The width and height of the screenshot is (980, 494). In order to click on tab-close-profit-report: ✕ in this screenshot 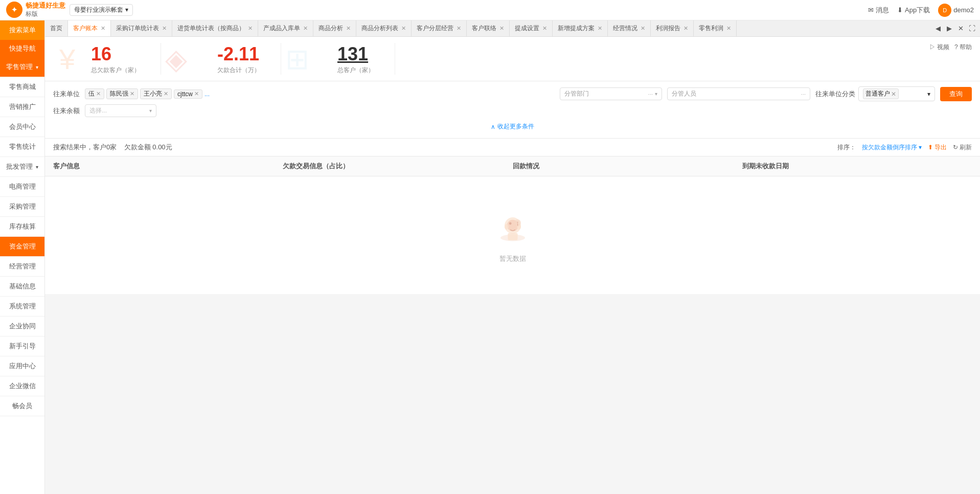, I will do `click(686, 29)`.